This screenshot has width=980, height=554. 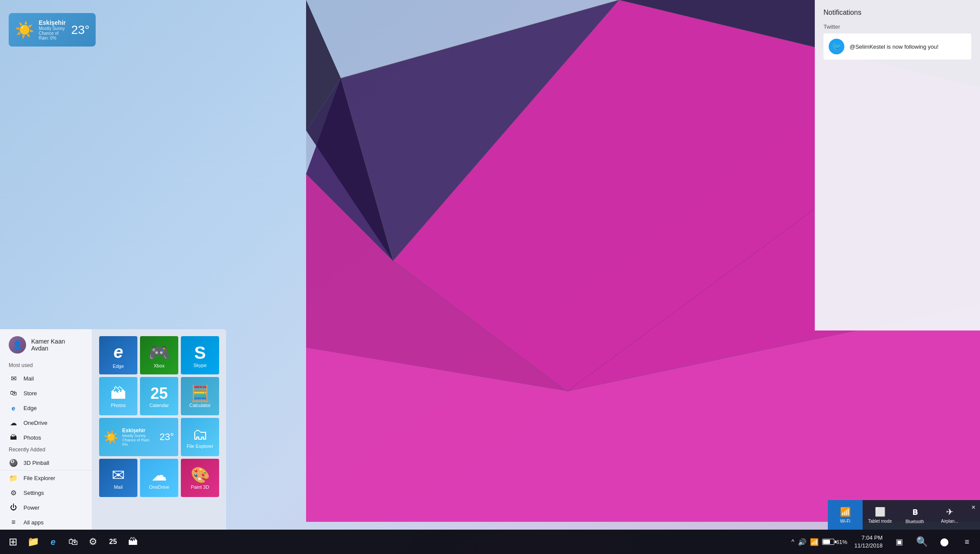 What do you see at coordinates (200, 487) in the screenshot?
I see `paint3d-tile-label: Paint 3D` at bounding box center [200, 487].